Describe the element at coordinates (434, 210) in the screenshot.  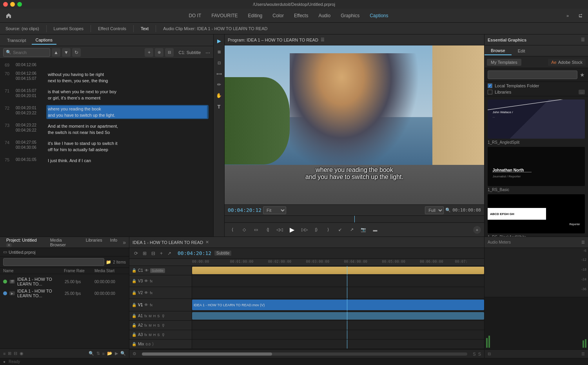
I see `quality-selector: Full 1/2 1/4` at that location.